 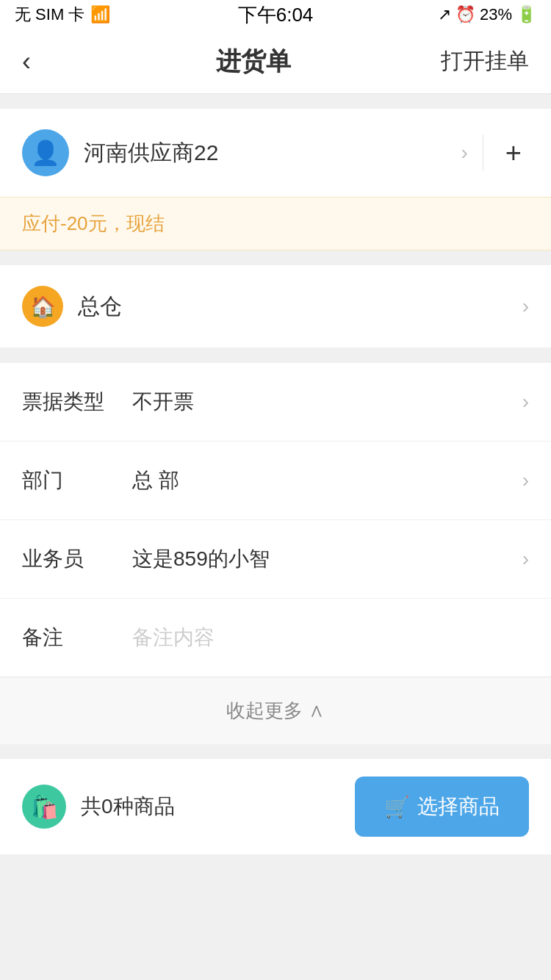 What do you see at coordinates (466, 15) in the screenshot?
I see `alarm-icon: ⏰` at bounding box center [466, 15].